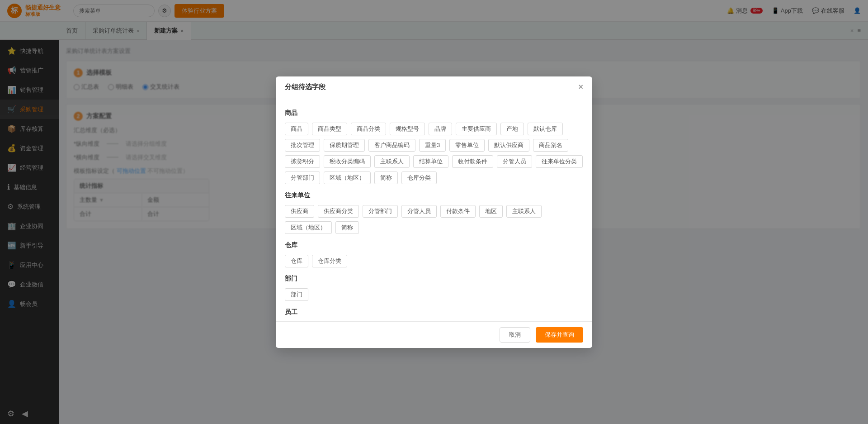 This screenshot has width=868, height=424. I want to click on field-tag-0-5: 主要供应商, so click(476, 129).